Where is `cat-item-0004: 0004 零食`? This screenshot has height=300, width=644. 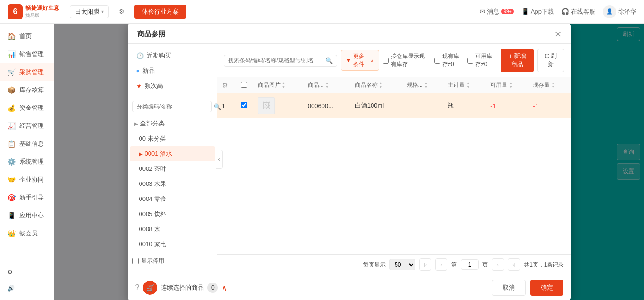
cat-item-0004: 0004 零食 is located at coordinates (173, 199).